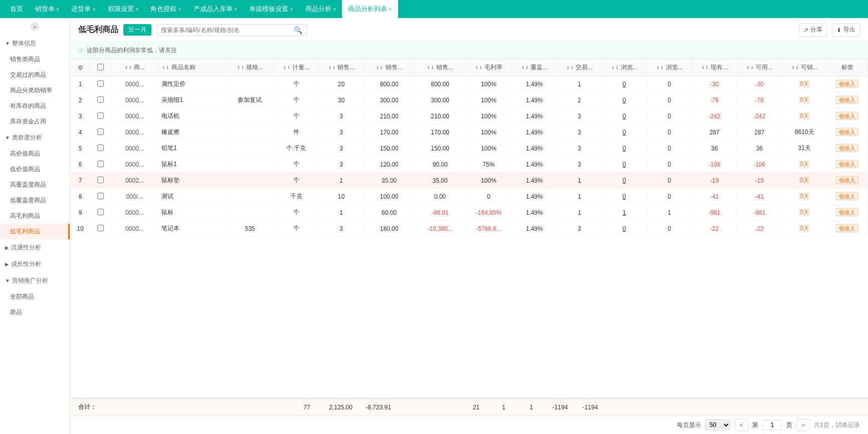 The image size is (868, 434). I want to click on nav-close-goods-list: ×, so click(390, 9).